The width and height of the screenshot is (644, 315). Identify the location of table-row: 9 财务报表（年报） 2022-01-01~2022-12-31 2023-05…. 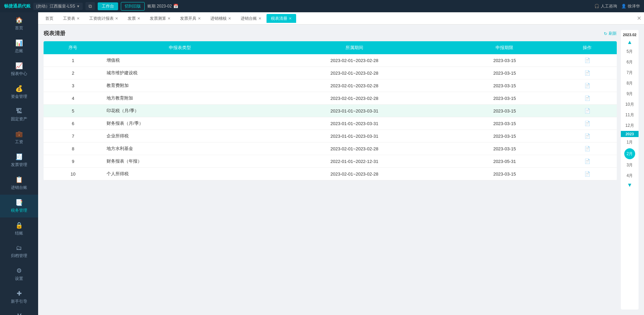
(330, 162).